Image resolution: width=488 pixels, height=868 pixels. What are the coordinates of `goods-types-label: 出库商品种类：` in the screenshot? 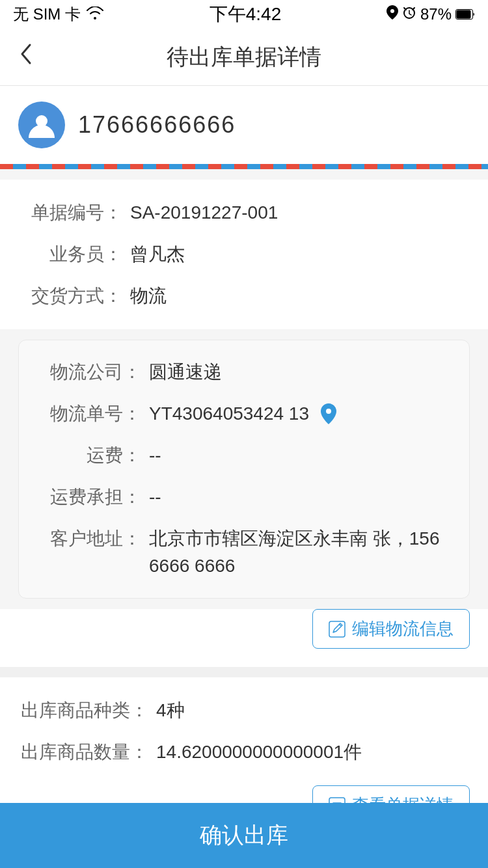 It's located at (83, 711).